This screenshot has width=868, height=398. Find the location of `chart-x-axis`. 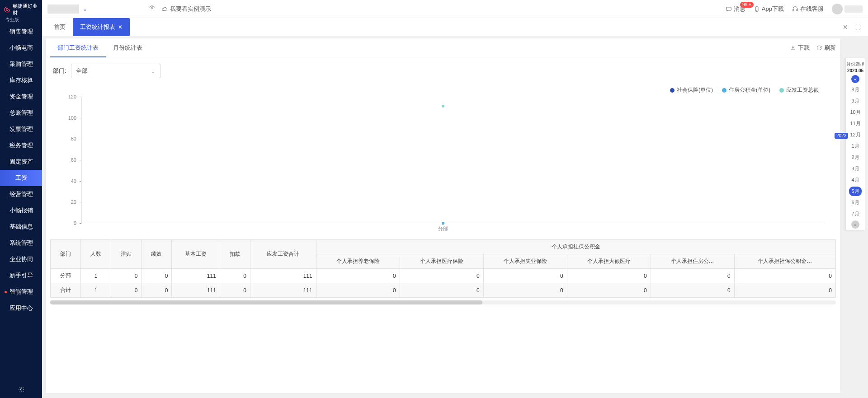

chart-x-axis is located at coordinates (452, 223).